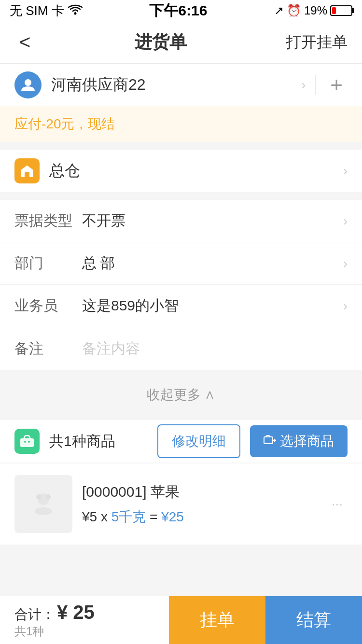 The image size is (362, 644). What do you see at coordinates (181, 85) in the screenshot?
I see `supplier-row: 河南供应商22 › +` at bounding box center [181, 85].